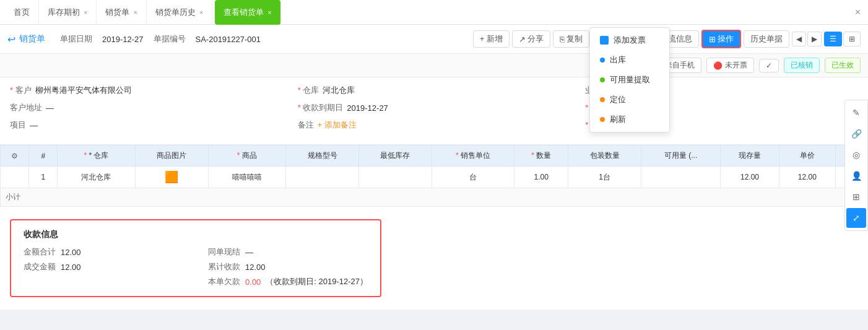 The image size is (868, 330). Describe the element at coordinates (750, 156) in the screenshot. I see `col-stock: 现存量` at that location.